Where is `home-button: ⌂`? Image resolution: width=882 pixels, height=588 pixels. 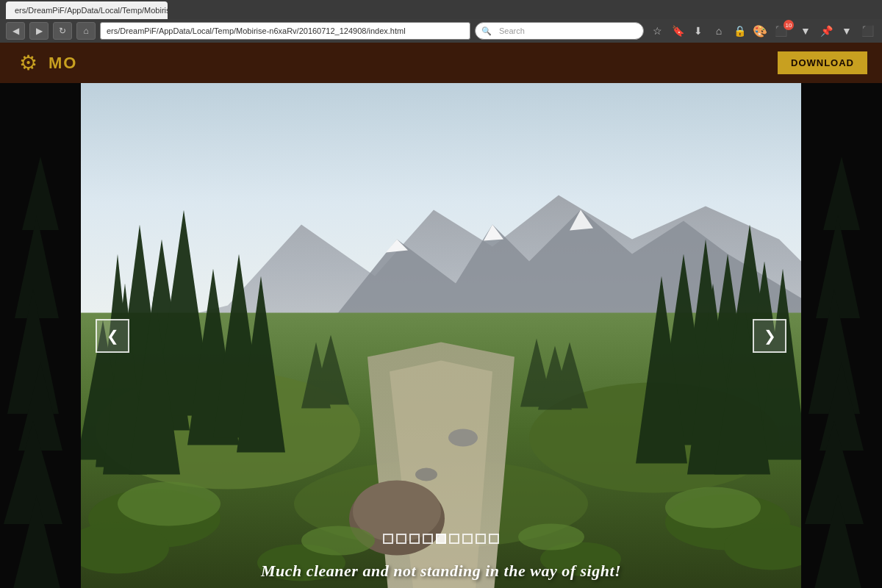 home-button: ⌂ is located at coordinates (86, 31).